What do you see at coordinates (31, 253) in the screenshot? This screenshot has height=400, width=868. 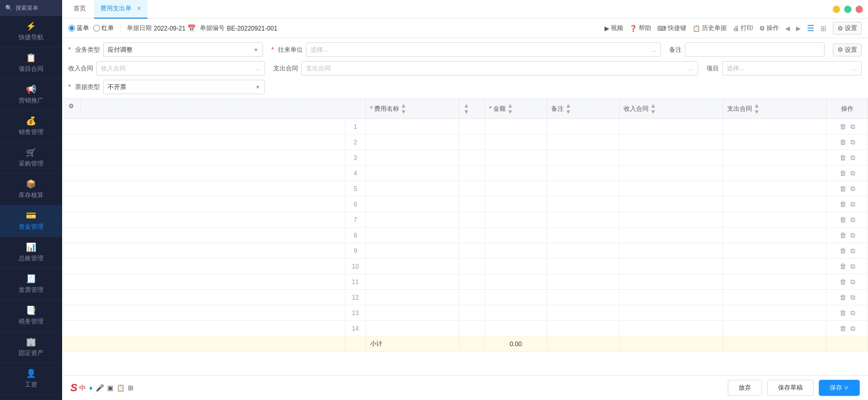 I see `sidebar-item-accounting: 📊 总账管理` at bounding box center [31, 253].